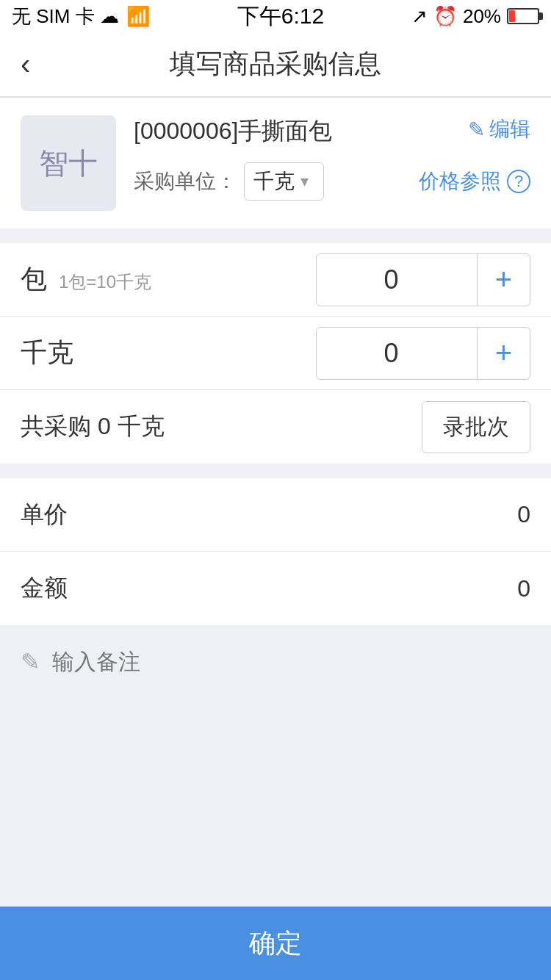 The height and width of the screenshot is (980, 551). What do you see at coordinates (44, 588) in the screenshot?
I see `amount-label: 金额` at bounding box center [44, 588].